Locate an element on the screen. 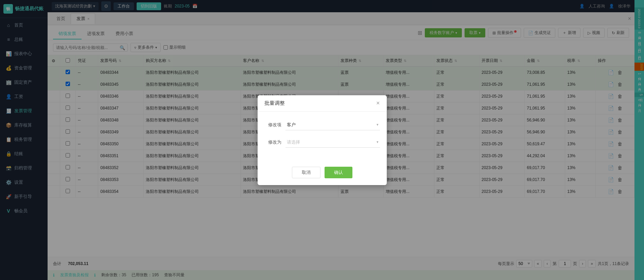  modal-field-select: 客户 ▾ is located at coordinates (333, 125).